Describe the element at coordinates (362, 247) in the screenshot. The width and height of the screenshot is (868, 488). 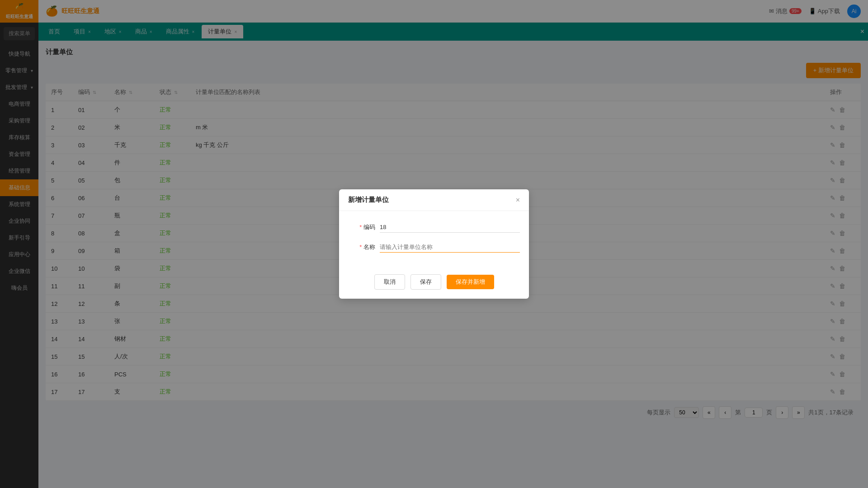
I see `name-label: 名称` at that location.